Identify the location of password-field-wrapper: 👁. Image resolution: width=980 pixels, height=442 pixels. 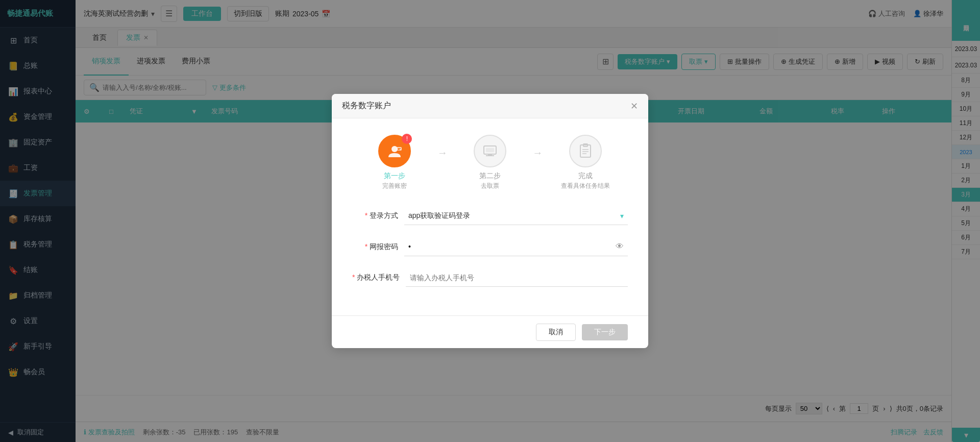
(516, 247).